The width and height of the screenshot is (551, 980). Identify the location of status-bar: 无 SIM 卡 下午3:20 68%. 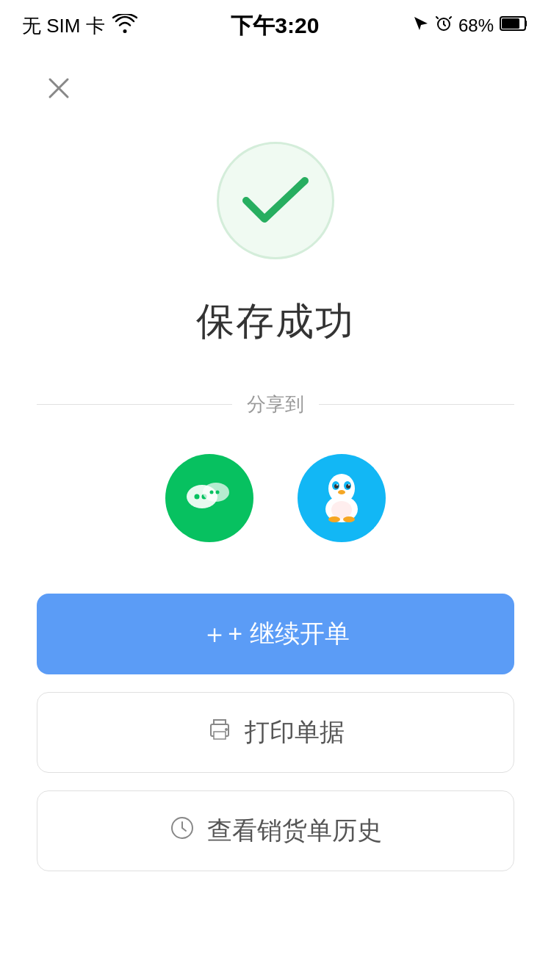
(276, 26).